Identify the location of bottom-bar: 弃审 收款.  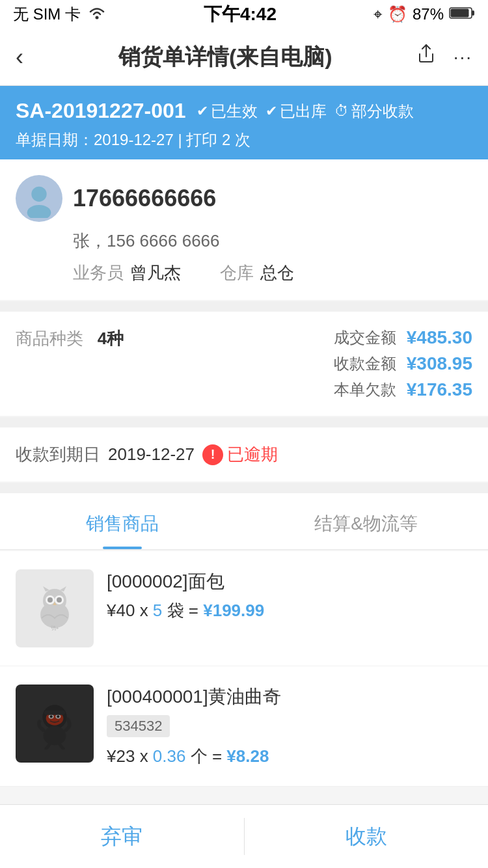
(244, 836).